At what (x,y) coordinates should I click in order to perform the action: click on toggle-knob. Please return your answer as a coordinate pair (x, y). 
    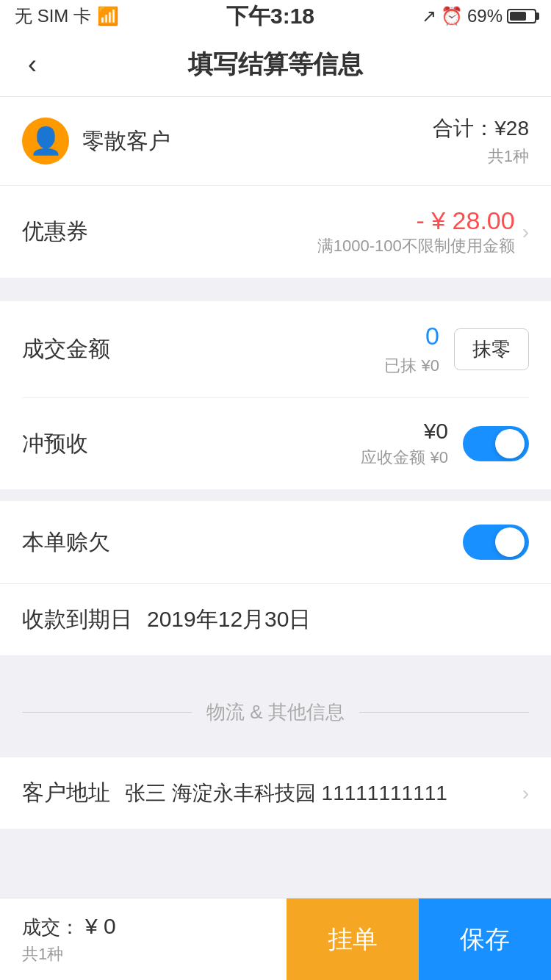
    Looking at the image, I should click on (510, 444).